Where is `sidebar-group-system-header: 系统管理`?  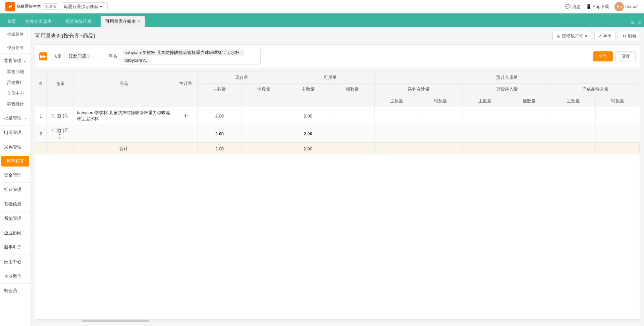 sidebar-group-system-header: 系统管理 is located at coordinates (15, 219).